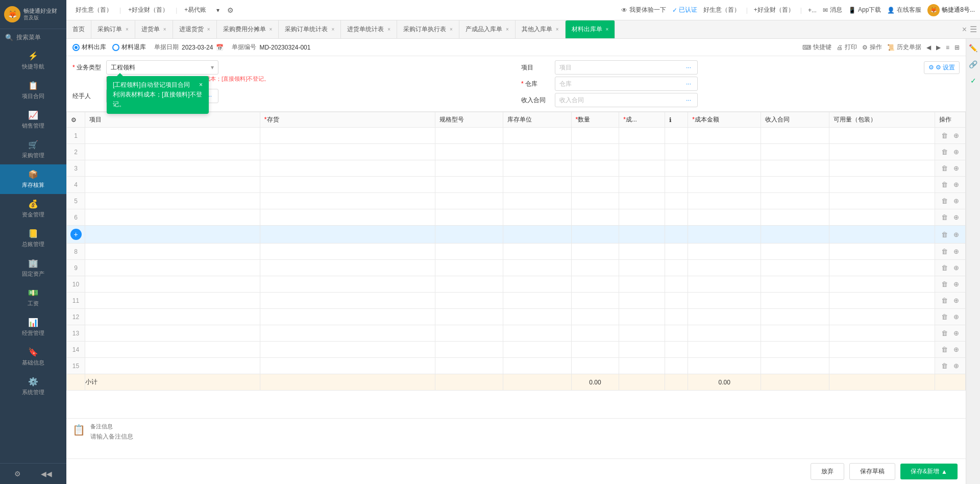 Image resolution: width=980 pixels, height=484 pixels. Describe the element at coordinates (195, 10) in the screenshot. I see `topbar-nav-yidaizhang: +易代账` at that location.